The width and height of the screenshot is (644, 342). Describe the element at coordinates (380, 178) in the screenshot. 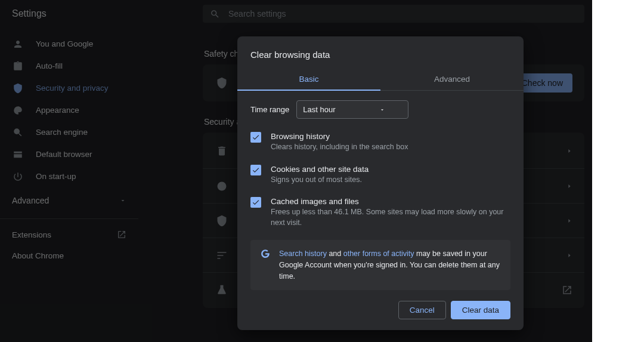

I see `options-list: Browsing history Clears history, includi…` at that location.